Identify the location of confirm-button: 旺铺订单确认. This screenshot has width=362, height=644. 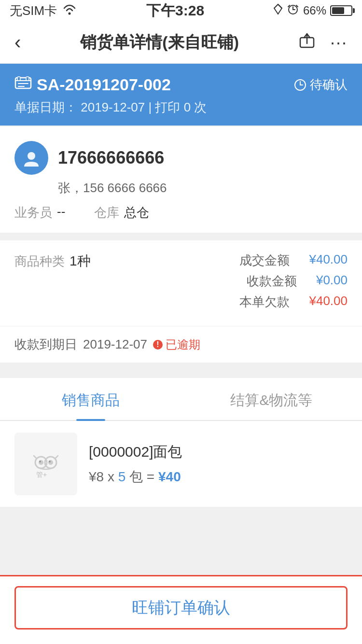
(181, 608).